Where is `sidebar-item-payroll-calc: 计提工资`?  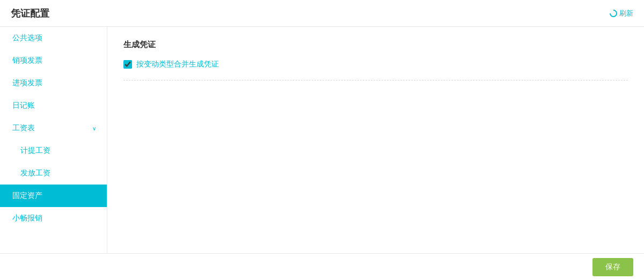 sidebar-item-payroll-calc: 计提工资 is located at coordinates (54, 151).